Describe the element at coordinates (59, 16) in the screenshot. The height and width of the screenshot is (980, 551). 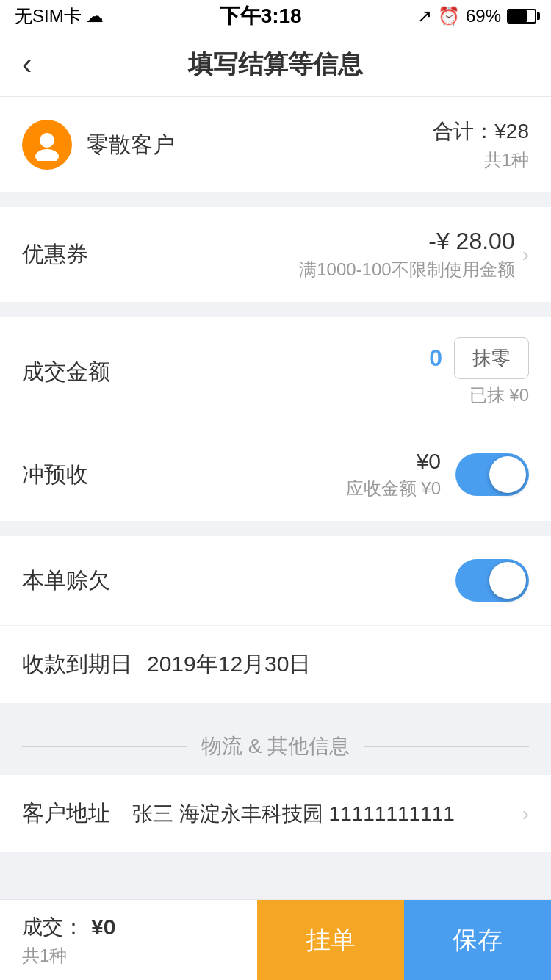
I see `status-left: 无SIM卡 ☁` at that location.